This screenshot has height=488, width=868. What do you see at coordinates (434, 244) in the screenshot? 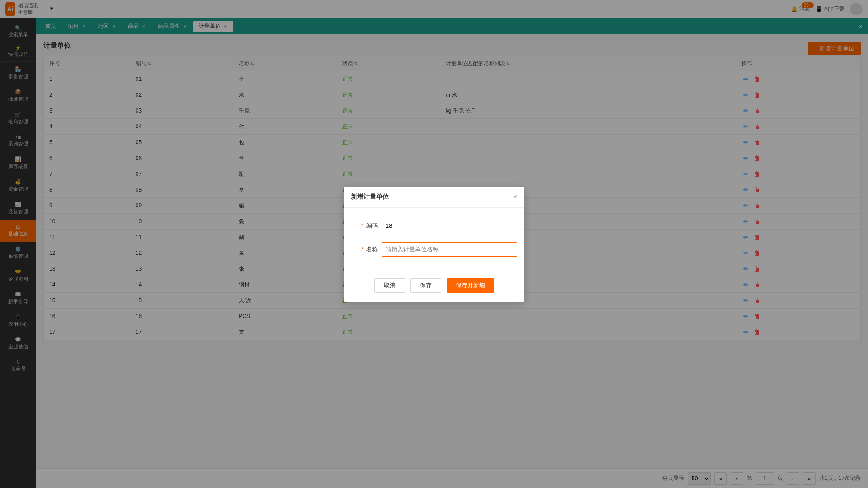
I see `add-unit-modal: 新增计量单位 × * 编码 * 名称 取消 保存 保存并新增` at bounding box center [434, 244].